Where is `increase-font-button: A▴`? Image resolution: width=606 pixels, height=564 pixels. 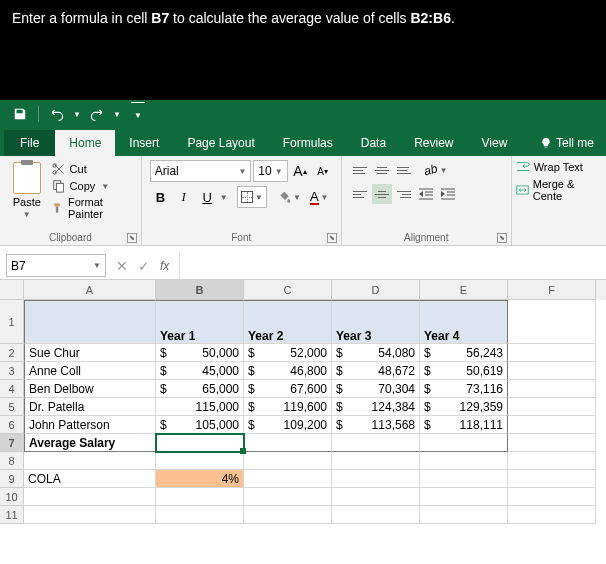
increase-font-button: A▴ is located at coordinates (300, 171).